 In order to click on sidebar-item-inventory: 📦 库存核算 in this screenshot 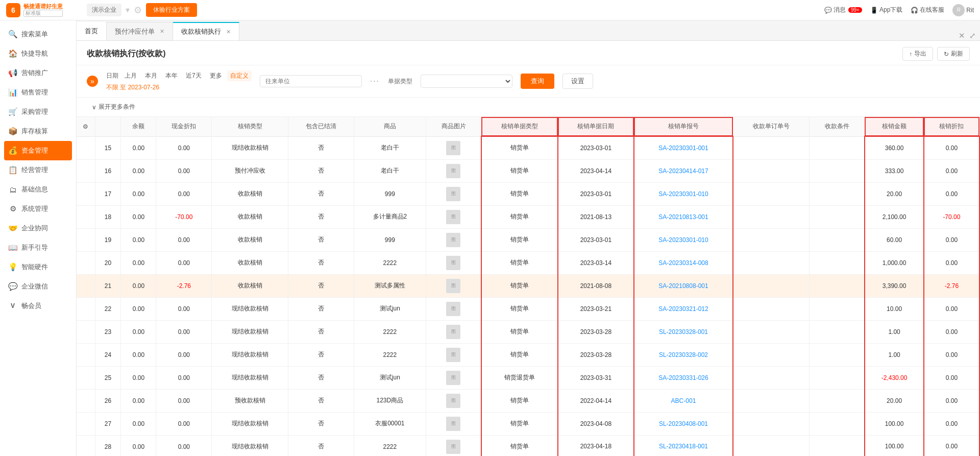, I will do `click(38, 131)`.